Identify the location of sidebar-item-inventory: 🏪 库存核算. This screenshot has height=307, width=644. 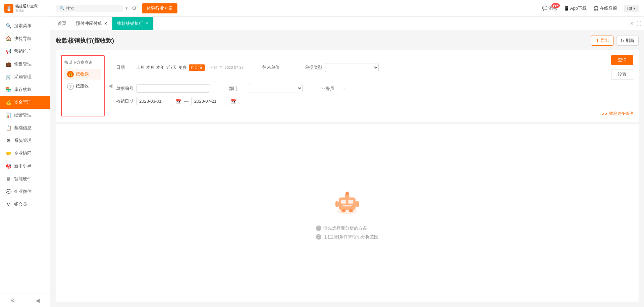
(25, 90).